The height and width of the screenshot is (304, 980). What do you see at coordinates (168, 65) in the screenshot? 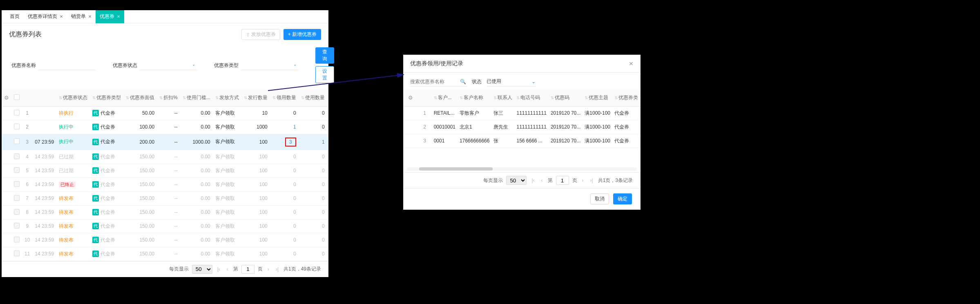
I see `filter-status-select: ⌄` at bounding box center [168, 65].